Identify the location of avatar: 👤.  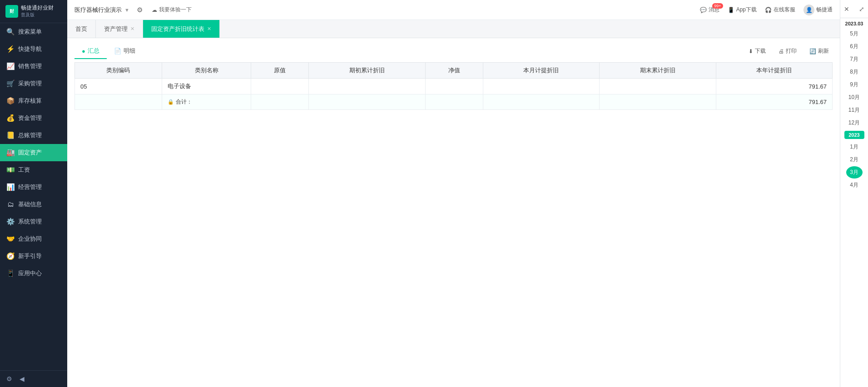
(809, 10).